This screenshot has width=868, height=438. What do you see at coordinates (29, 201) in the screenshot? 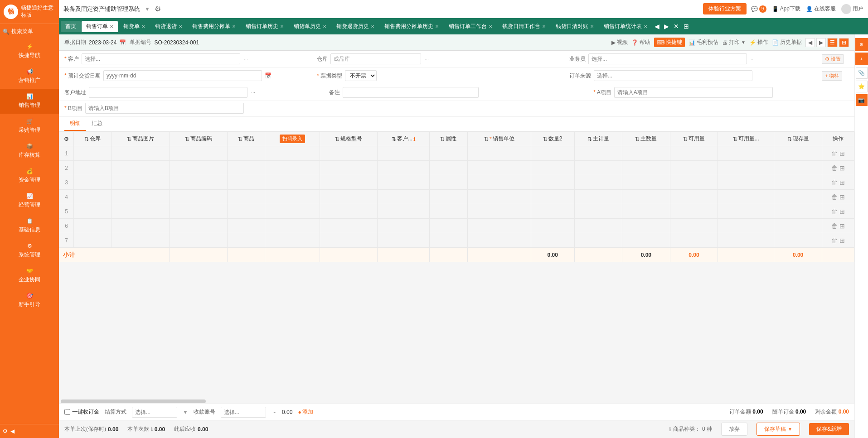
I see `sidebar-item-operations: 📈 经营管理` at bounding box center [29, 201].